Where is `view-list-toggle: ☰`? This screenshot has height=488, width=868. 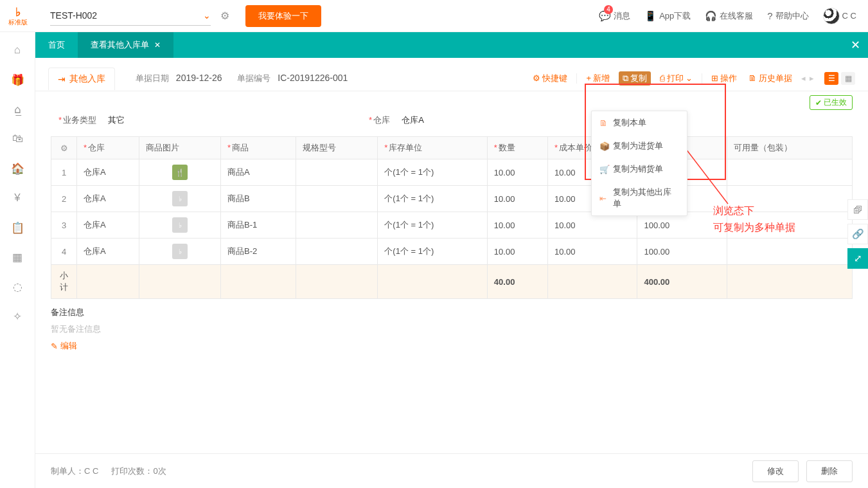
view-list-toggle: ☰ is located at coordinates (831, 78).